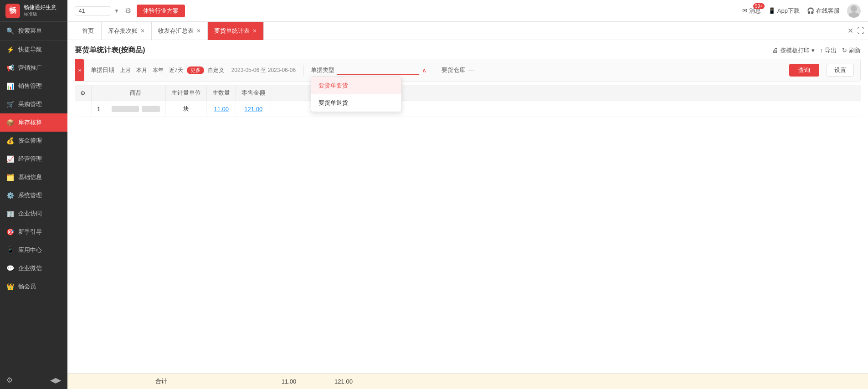 This screenshot has width=868, height=389. I want to click on td-goods, so click(136, 109).